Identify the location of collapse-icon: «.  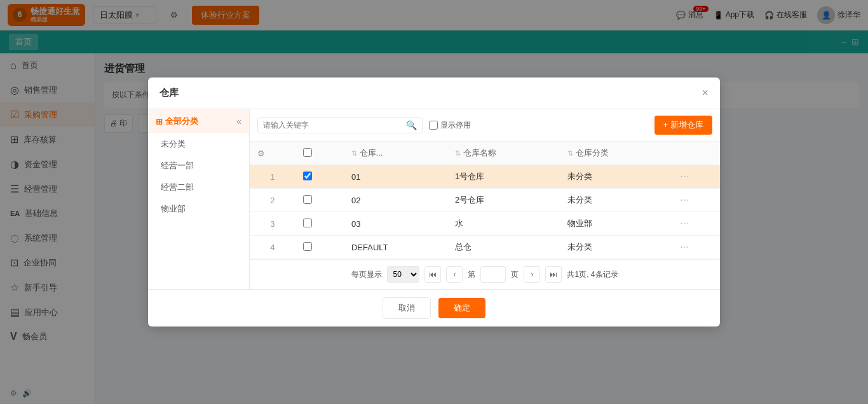
(239, 121).